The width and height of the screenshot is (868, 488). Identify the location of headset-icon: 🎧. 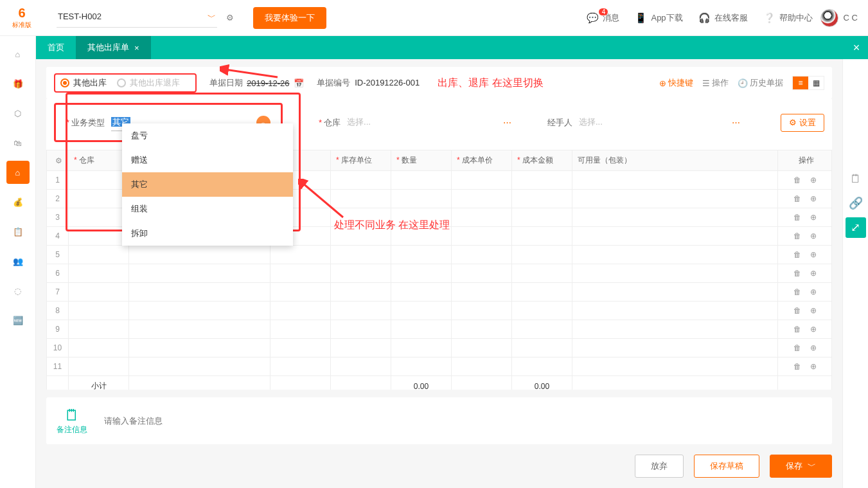
(704, 18).